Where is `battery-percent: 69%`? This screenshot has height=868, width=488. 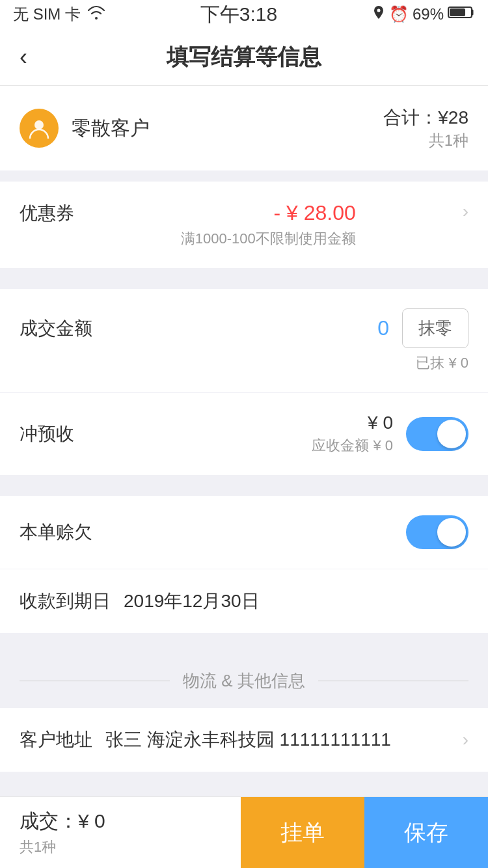
battery-percent: 69% is located at coordinates (428, 14).